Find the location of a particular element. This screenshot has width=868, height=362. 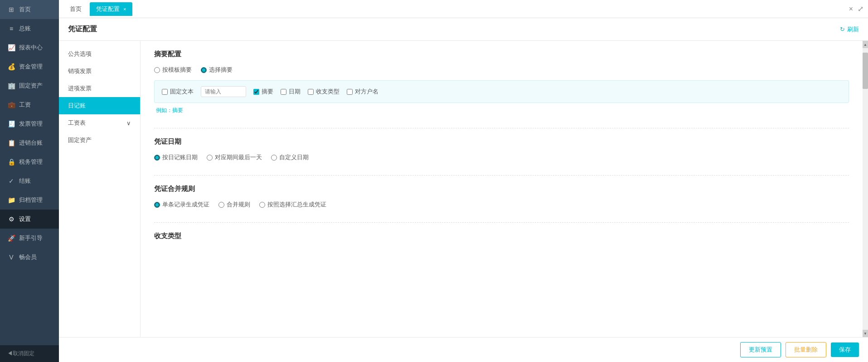

window-resize-button: ⤢ is located at coordinates (860, 9).